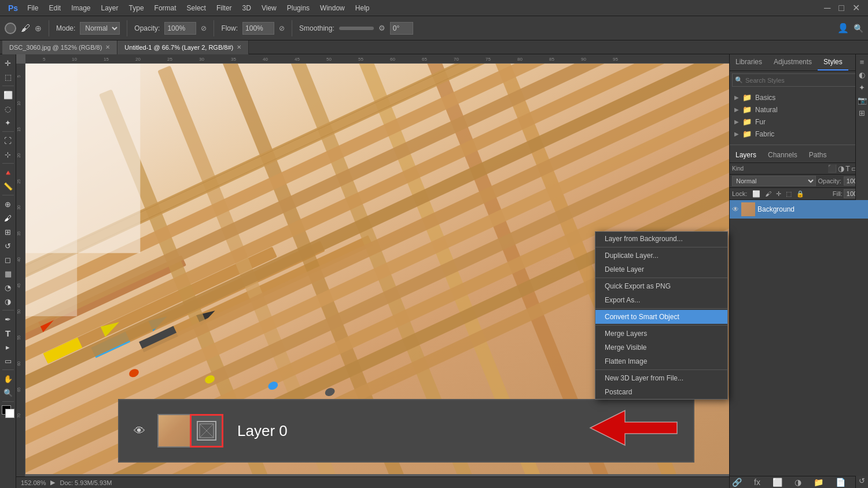  I want to click on lock-paint-icon: 🖌, so click(768, 194).